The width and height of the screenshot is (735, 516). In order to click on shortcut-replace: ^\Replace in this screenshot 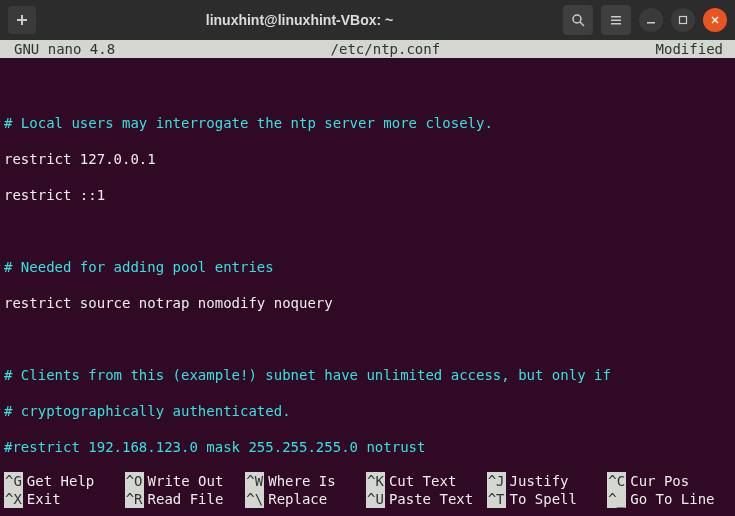, I will do `click(306, 499)`.